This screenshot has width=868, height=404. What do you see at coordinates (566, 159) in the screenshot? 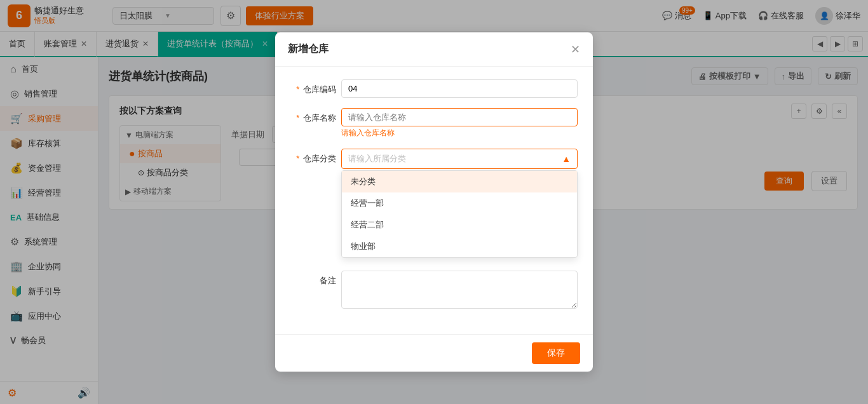
I see `category-arrow-icon: ▲` at bounding box center [566, 159].